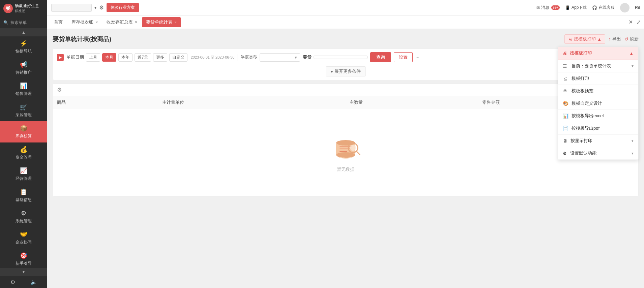 This screenshot has height=288, width=644. Describe the element at coordinates (24, 282) in the screenshot. I see `sidebar-footer: ⚙ 🔈` at that location.